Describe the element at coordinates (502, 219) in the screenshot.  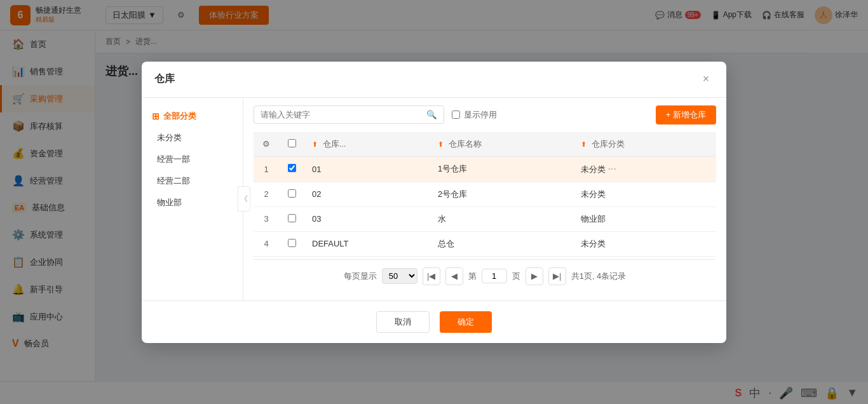
I see `row-name: 水` at that location.